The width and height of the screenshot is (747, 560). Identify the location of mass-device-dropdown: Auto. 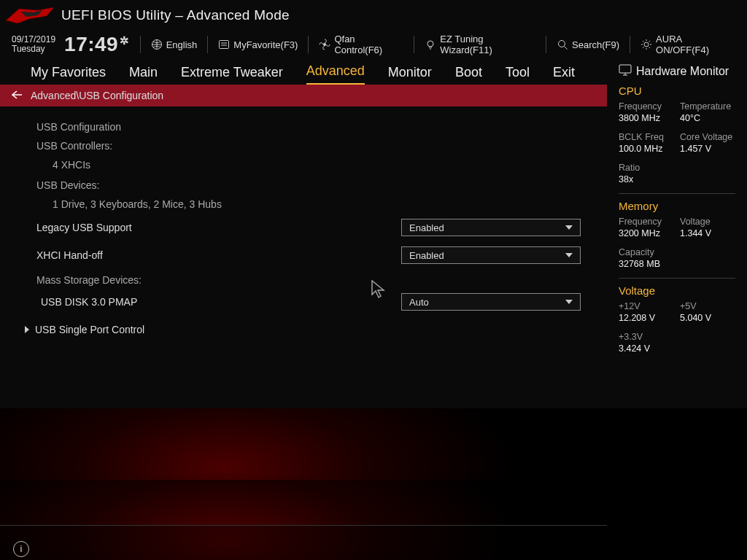
(491, 302).